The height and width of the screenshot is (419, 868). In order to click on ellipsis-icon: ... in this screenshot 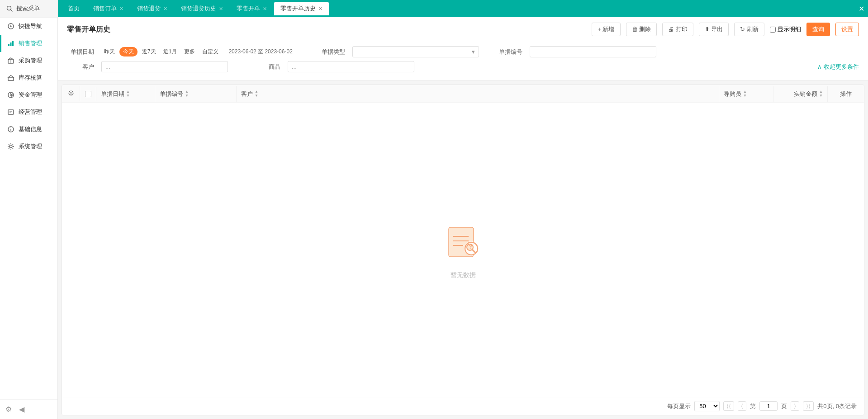, I will do `click(108, 67)`.